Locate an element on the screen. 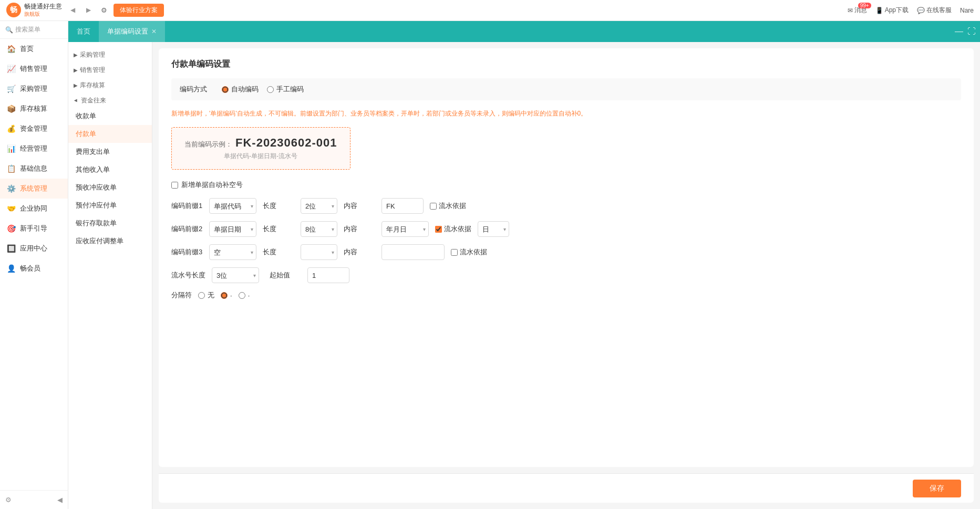 The image size is (980, 509). save-button: 保存 is located at coordinates (937, 489).